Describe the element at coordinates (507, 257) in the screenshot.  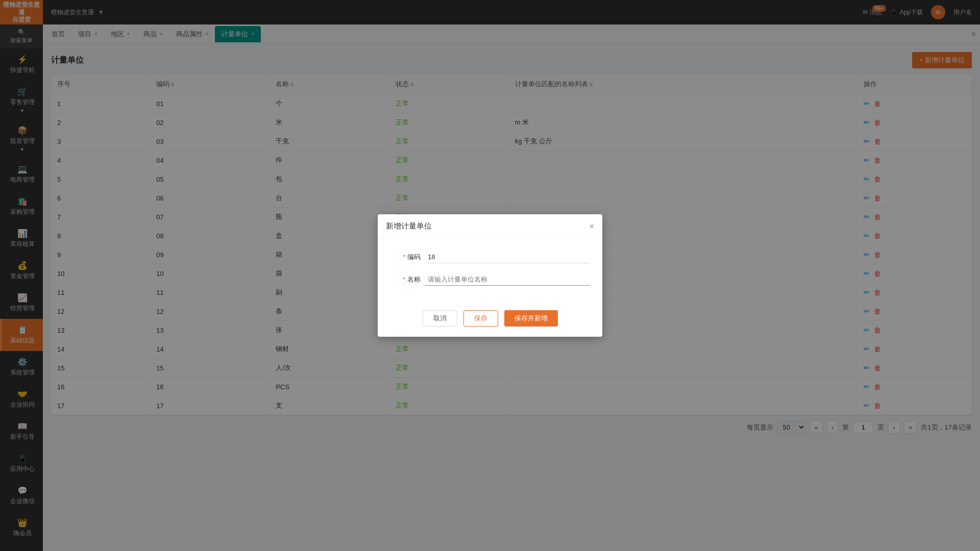
I see `code-input` at that location.